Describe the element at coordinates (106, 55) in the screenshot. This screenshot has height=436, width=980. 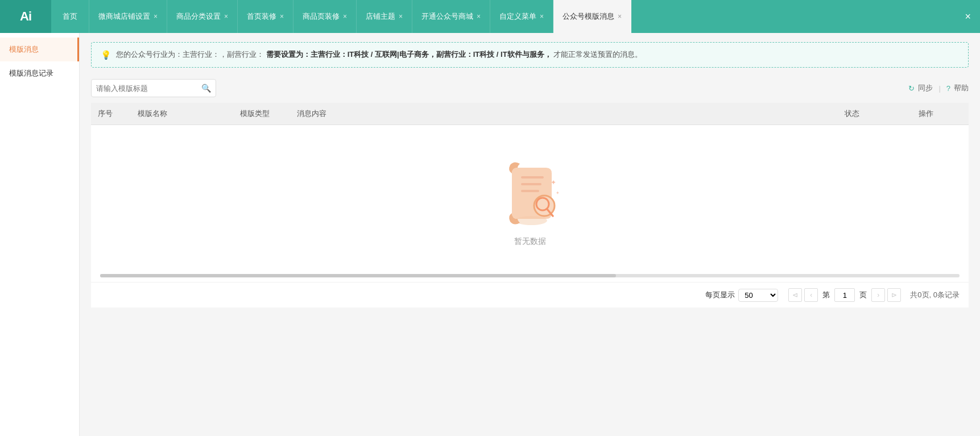
I see `bulb-icon: 💡` at that location.